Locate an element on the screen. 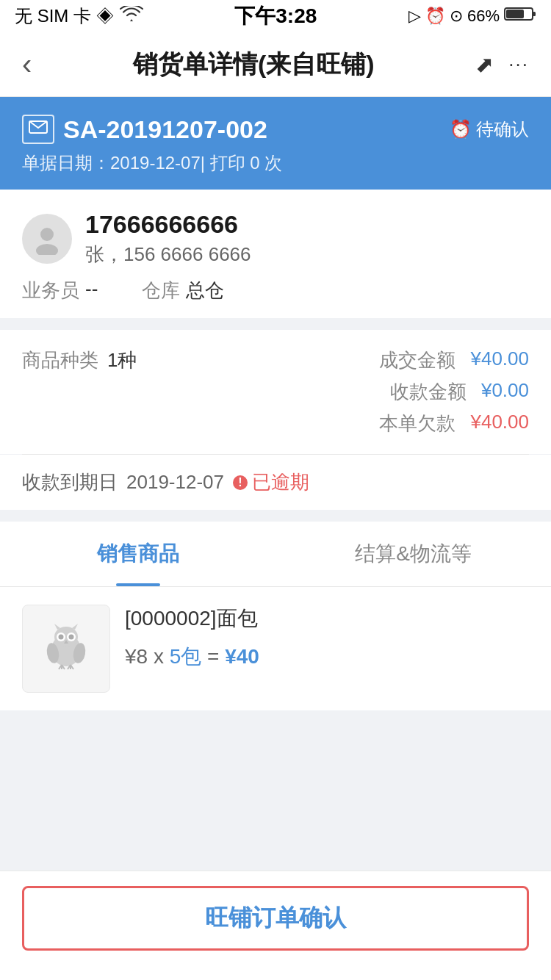  customer-top: 17666666666 张，156 6666 6666 is located at coordinates (276, 239).